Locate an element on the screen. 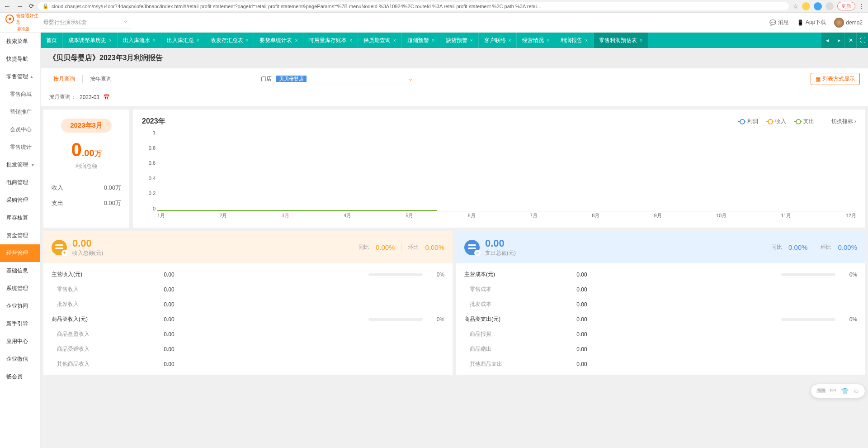 This screenshot has height=448, width=868. sidebar-item: 企业微信 is located at coordinates (20, 359).